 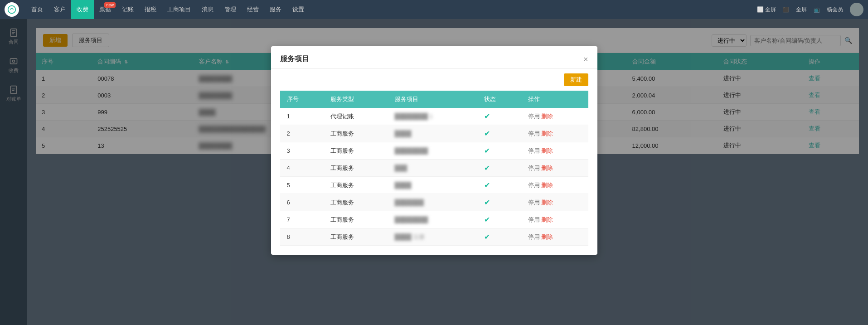 I want to click on modal-col-seq: 序号, so click(x=302, y=99).